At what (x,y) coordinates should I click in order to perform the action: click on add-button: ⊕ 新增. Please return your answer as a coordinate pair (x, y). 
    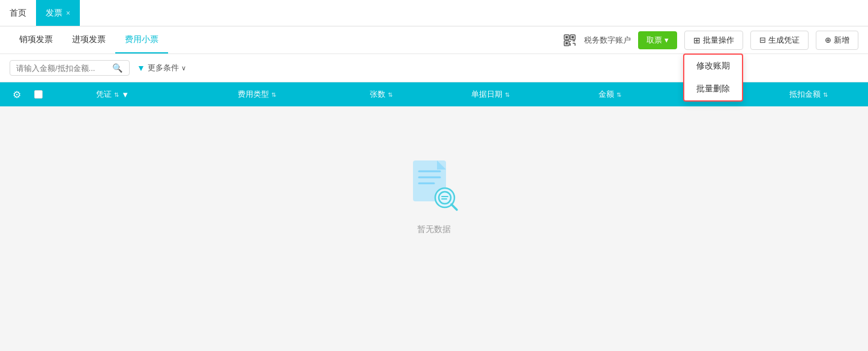
    Looking at the image, I should click on (837, 40).